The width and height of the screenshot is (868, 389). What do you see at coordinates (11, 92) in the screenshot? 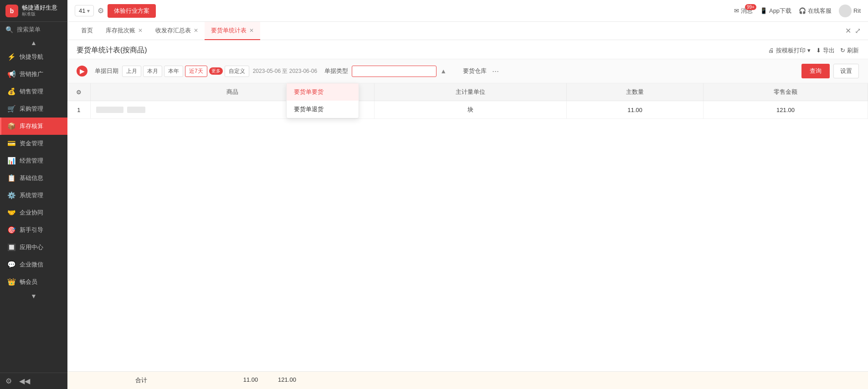
I see `sales-icon: 💰` at bounding box center [11, 92].